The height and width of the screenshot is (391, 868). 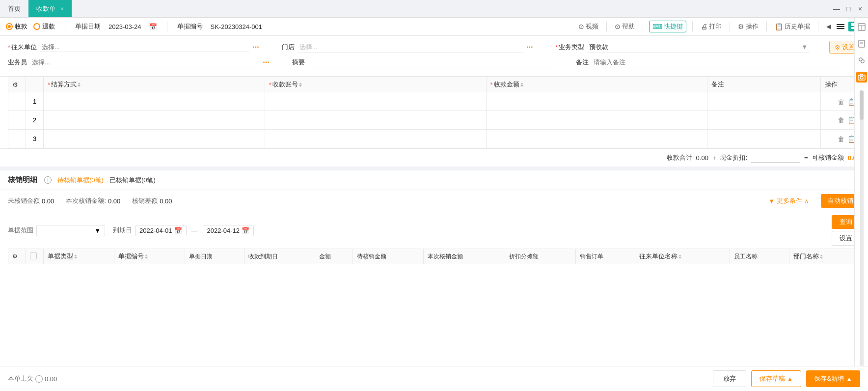 I want to click on due-date-label: 到期日, so click(x=123, y=230).